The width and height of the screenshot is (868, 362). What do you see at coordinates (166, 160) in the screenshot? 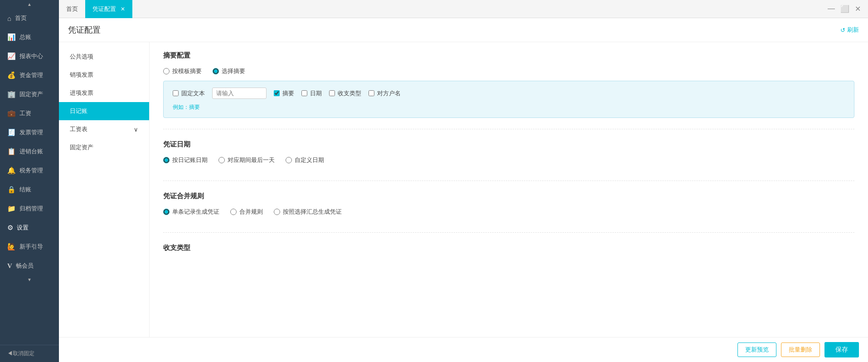
I see `radio-journal-date-input` at bounding box center [166, 160].